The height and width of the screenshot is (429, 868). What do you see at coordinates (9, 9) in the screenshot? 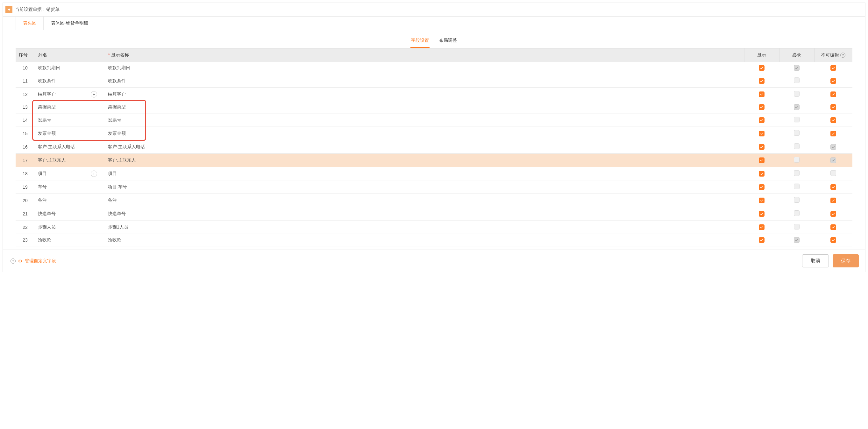
I see `expand-panel-button` at bounding box center [9, 9].